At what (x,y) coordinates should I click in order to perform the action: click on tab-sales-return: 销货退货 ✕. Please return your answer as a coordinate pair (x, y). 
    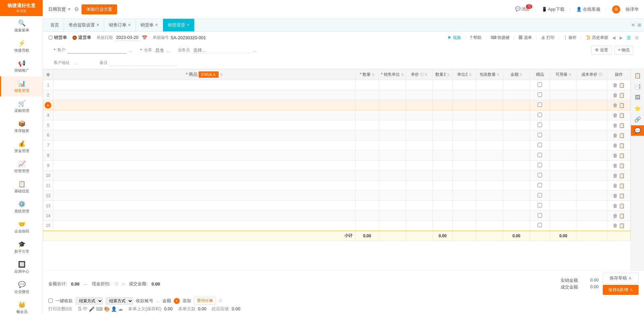
    Looking at the image, I should click on (179, 25).